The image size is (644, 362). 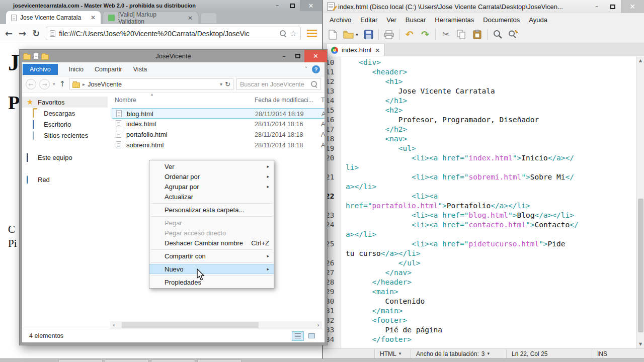 I want to click on scroll-right-icon: ›, so click(x=318, y=325).